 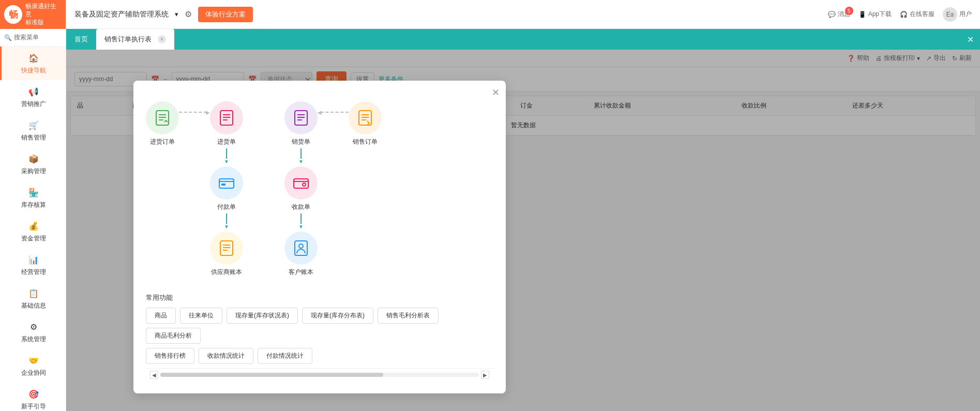 What do you see at coordinates (863, 14) in the screenshot?
I see `app-download-icon: 📱` at bounding box center [863, 14].